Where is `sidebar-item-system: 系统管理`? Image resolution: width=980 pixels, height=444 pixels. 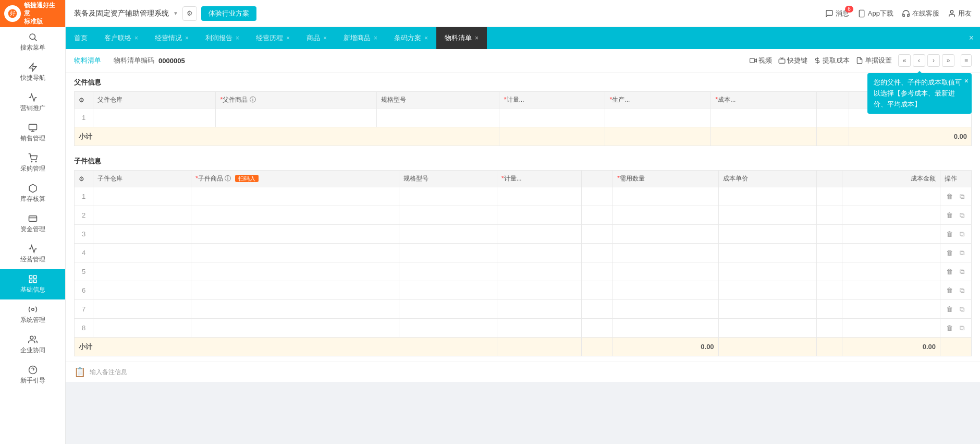
sidebar-item-system: 系统管理 is located at coordinates (32, 315).